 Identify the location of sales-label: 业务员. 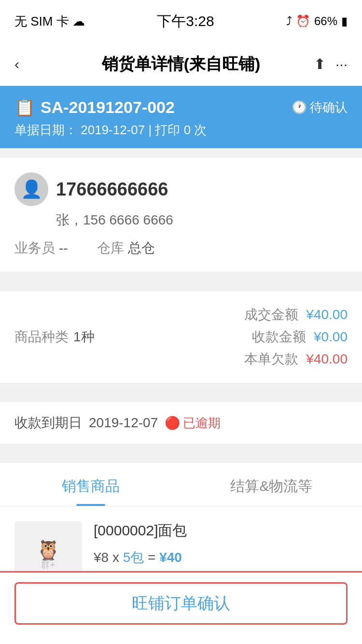
(35, 248).